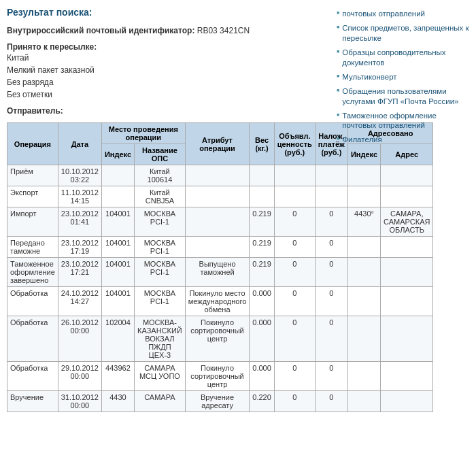 The image size is (476, 470). I want to click on col-index: Индекс, so click(118, 155).